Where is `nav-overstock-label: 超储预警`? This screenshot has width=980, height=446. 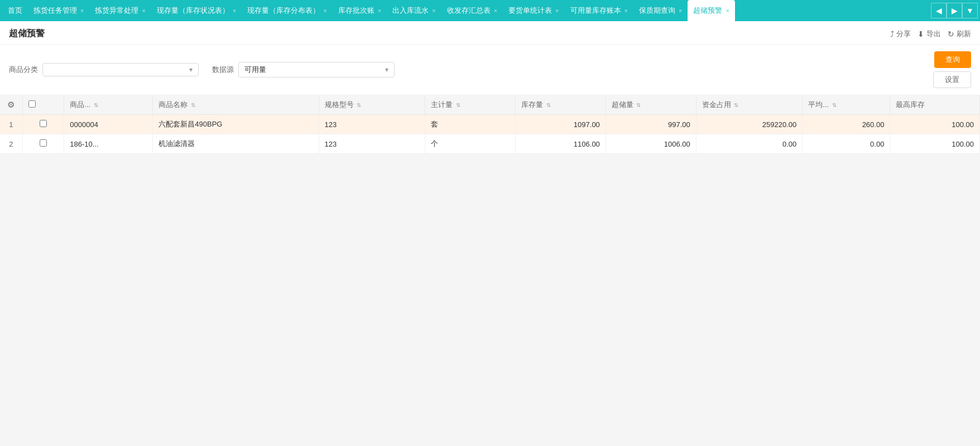 nav-overstock-label: 超储预警 is located at coordinates (708, 11).